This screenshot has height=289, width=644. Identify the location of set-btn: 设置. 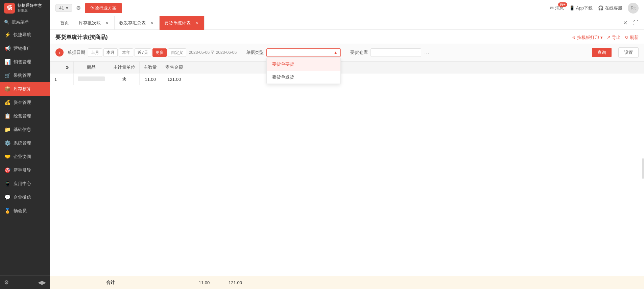
(628, 52).